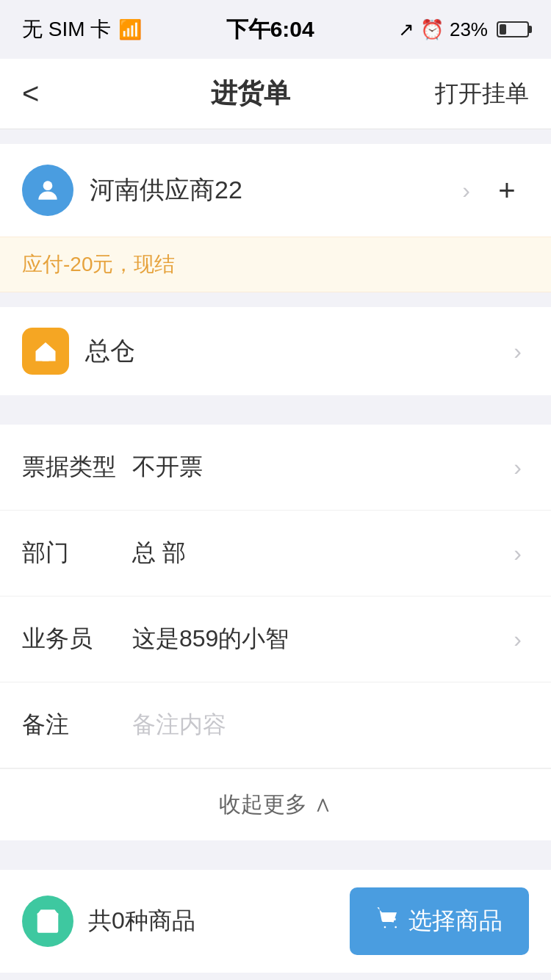 The height and width of the screenshot is (980, 551). Describe the element at coordinates (276, 804) in the screenshot. I see `collapse-row: 收起更多 ∧` at that location.